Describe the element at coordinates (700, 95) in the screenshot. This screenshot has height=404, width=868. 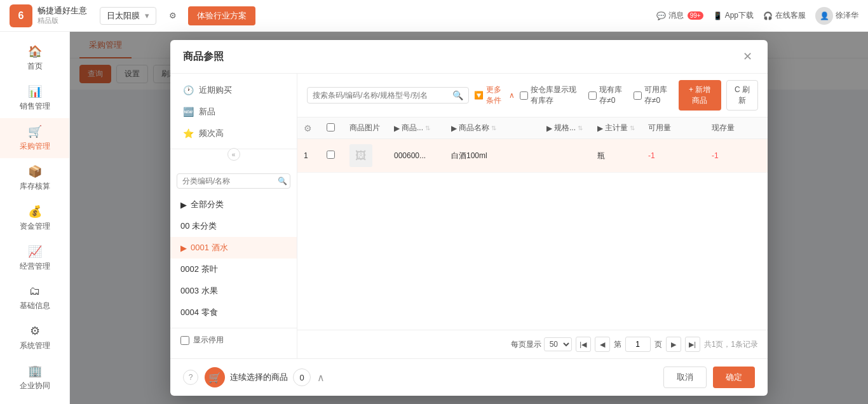
I see `add-product-button: + 新增商品` at that location.